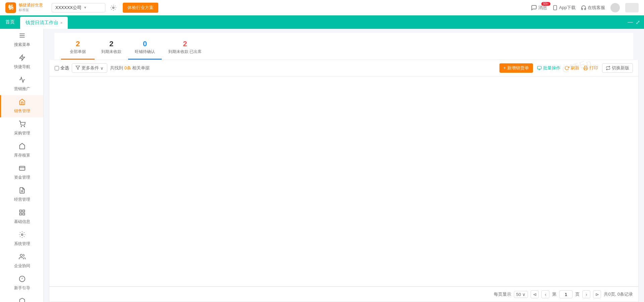 This screenshot has width=644, height=302. I want to click on toolbar-right: + 新增销货单 批量操作 刷新 打印 切换新版, so click(566, 68).